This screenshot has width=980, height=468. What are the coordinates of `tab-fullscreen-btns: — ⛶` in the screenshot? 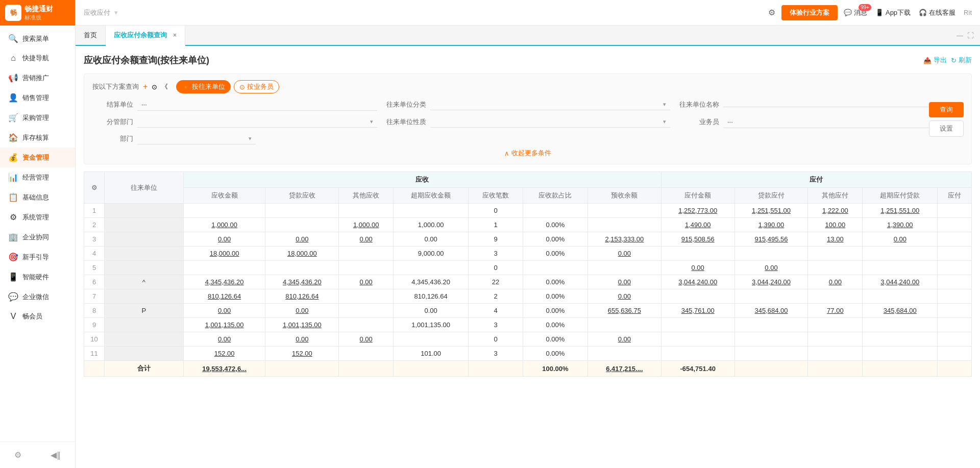 It's located at (965, 35).